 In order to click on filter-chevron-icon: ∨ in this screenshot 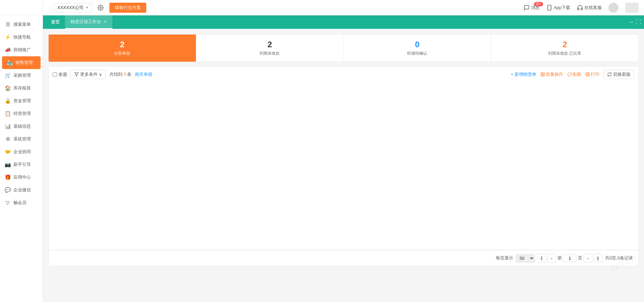, I will do `click(101, 74)`.